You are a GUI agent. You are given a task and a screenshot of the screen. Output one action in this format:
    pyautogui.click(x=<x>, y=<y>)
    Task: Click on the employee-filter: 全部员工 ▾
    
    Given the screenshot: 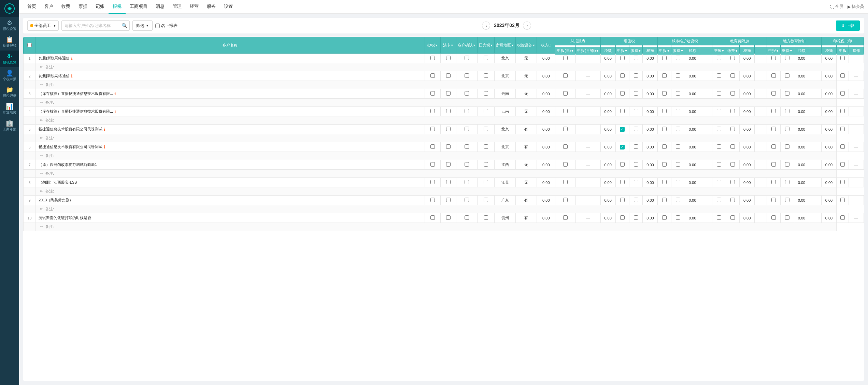 What is the action you would take?
    pyautogui.click(x=43, y=26)
    